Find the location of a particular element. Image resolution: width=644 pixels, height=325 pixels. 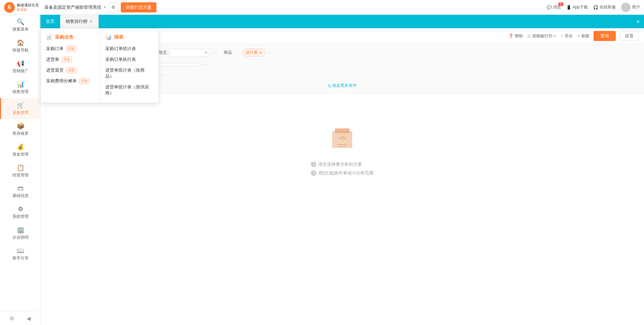

dropdown-item-incoming-stat-goods: 进货单统计表（按商品） is located at coordinates (129, 73).